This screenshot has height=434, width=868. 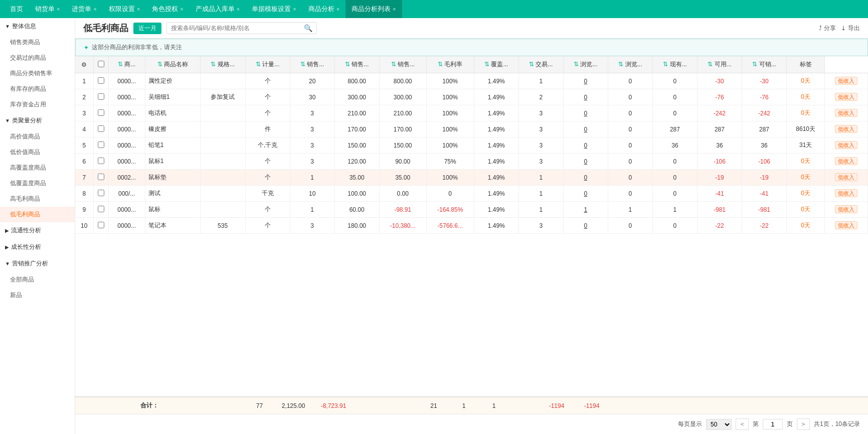 I want to click on nav-roles: 角色授权 ×, so click(x=167, y=9).